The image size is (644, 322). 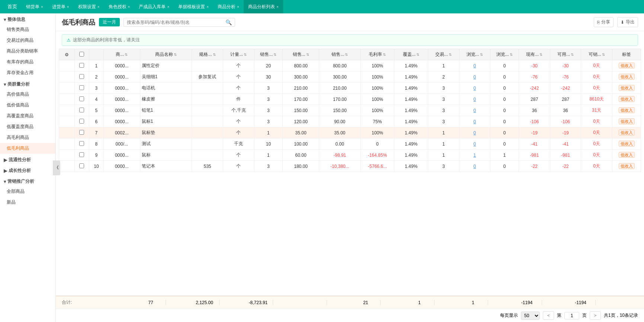 What do you see at coordinates (443, 55) in the screenshot?
I see `col-trade: 交易...⇅` at bounding box center [443, 55].